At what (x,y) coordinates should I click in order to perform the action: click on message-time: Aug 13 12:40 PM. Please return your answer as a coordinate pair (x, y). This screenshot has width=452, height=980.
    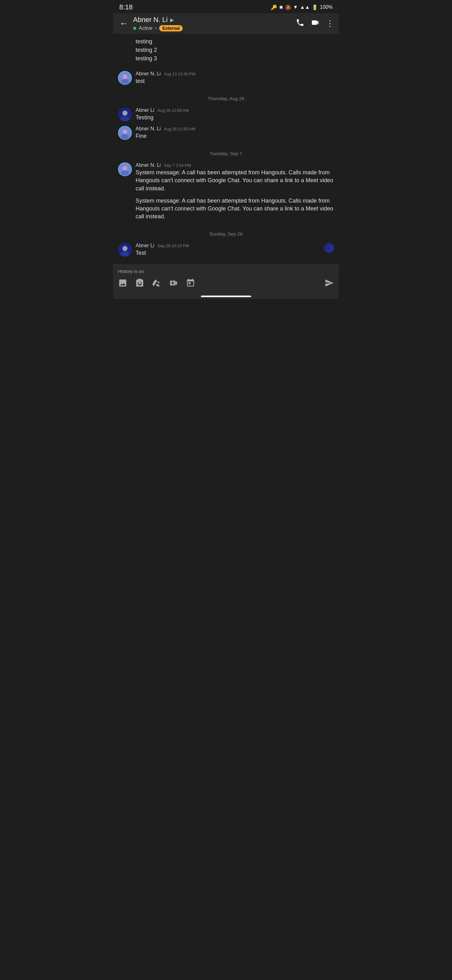
    Looking at the image, I should click on (179, 74).